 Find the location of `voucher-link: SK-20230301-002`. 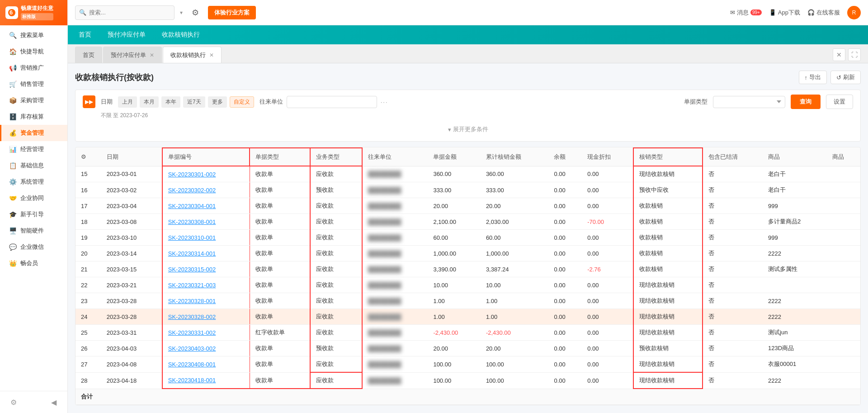

voucher-link: SK-20230301-002 is located at coordinates (192, 175).